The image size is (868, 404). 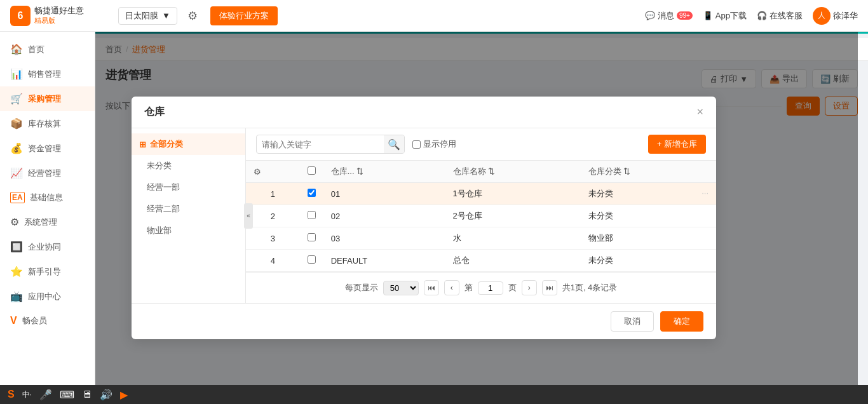 I want to click on modal-header: 仓库 ×, so click(x=424, y=112).